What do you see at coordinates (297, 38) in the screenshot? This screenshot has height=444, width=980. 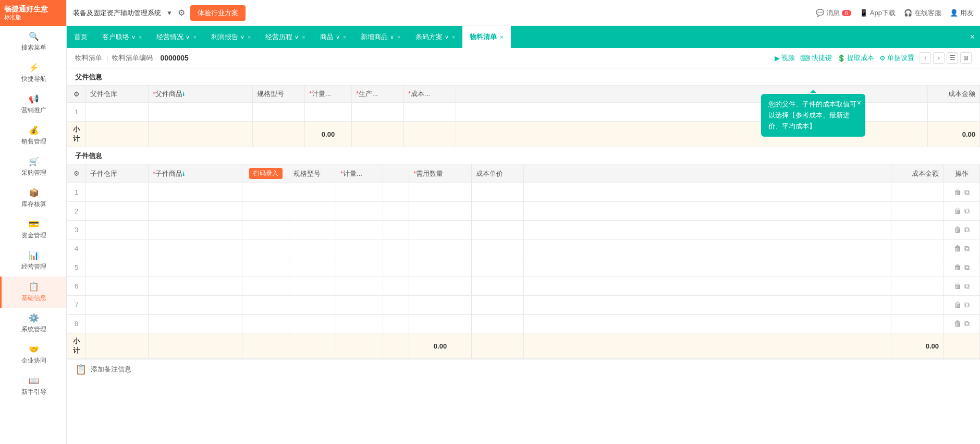 I see `tab-arrow-history: ∨` at bounding box center [297, 38].